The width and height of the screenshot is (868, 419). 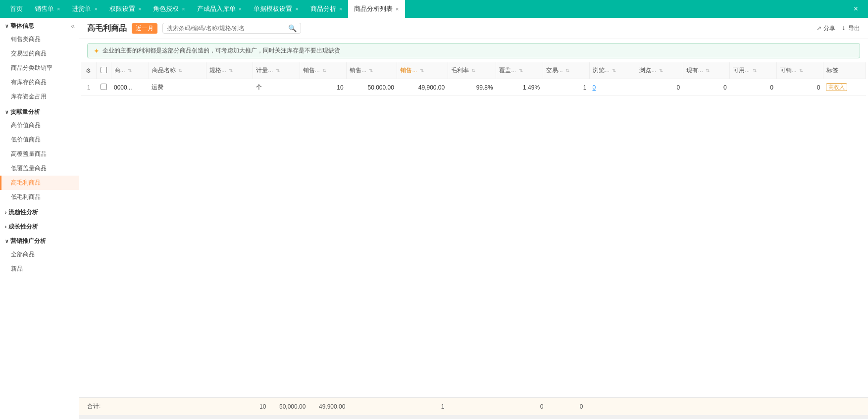 I want to click on col-spec: 规格... ⇅, so click(x=229, y=71).